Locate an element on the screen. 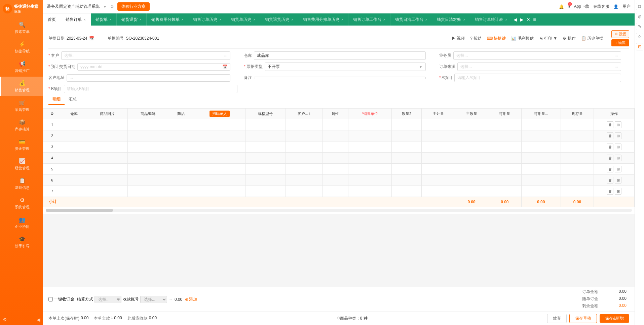 The height and width of the screenshot is (325, 644). delete-icon-7: 🗑 is located at coordinates (610, 191).